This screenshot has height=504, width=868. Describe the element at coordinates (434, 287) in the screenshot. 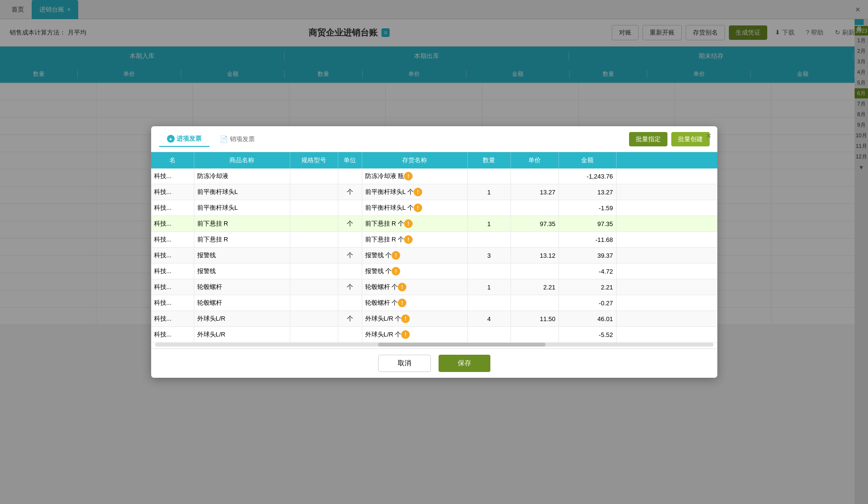

I see `table-row: 科技...轮毂螺杆个轮毂螺杆 个!12.212.21` at that location.